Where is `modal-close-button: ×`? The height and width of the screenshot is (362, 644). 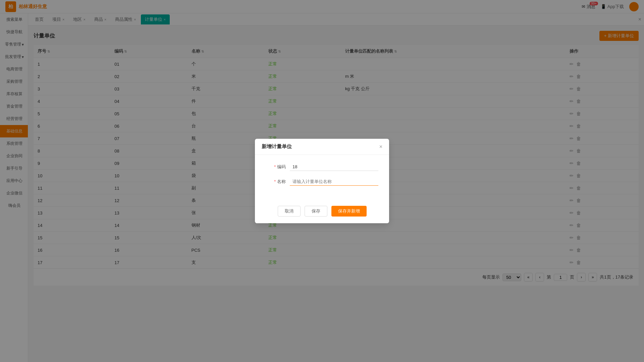
modal-close-button: × is located at coordinates (381, 147).